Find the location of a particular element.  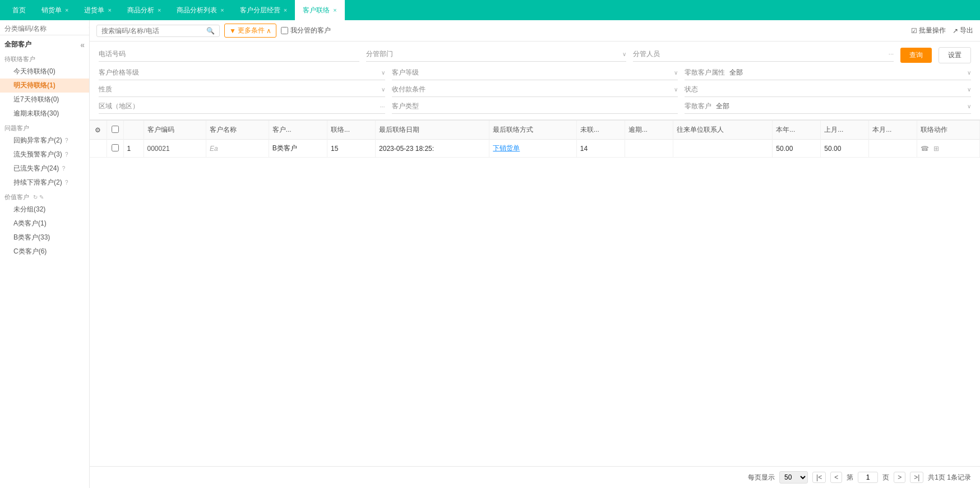

retail-attr-dropdown-icon: ∨ is located at coordinates (969, 73).